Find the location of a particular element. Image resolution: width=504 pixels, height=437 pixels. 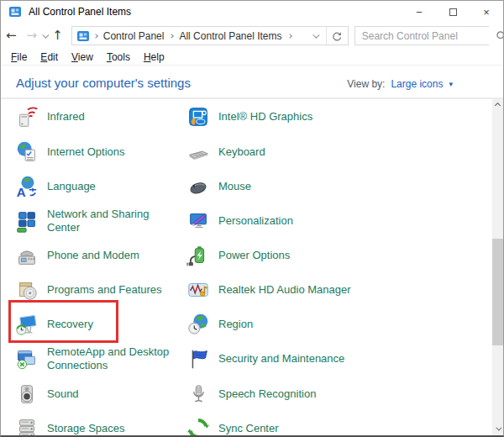

navigation-bar: ← → ↑ Control Panel All Control Panel It… is located at coordinates (252, 35).